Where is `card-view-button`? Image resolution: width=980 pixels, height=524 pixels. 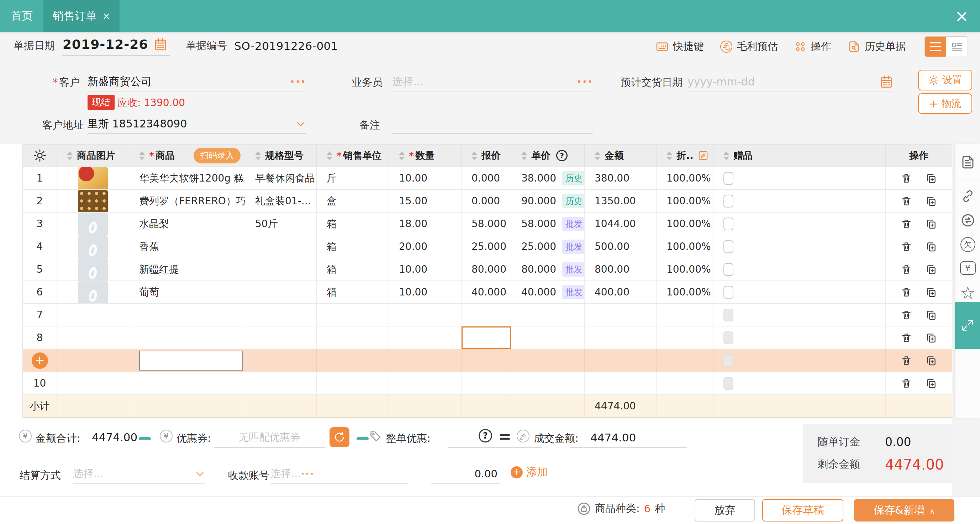
card-view-button is located at coordinates (957, 46).